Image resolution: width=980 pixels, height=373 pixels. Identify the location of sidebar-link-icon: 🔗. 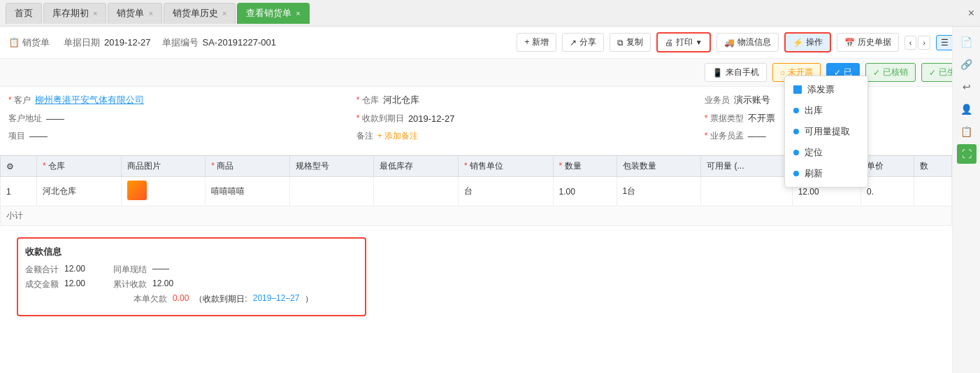
(967, 64).